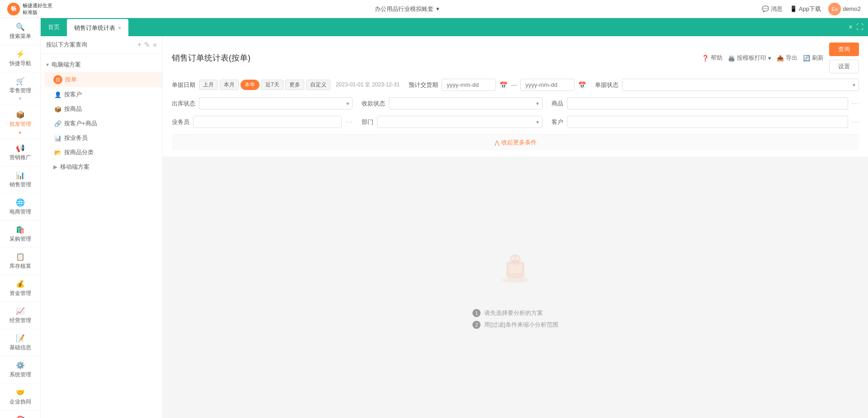 The width and height of the screenshot is (868, 418). What do you see at coordinates (515, 142) in the screenshot?
I see `collapse-more-btn: ⋀ 收起更多条件` at bounding box center [515, 142].